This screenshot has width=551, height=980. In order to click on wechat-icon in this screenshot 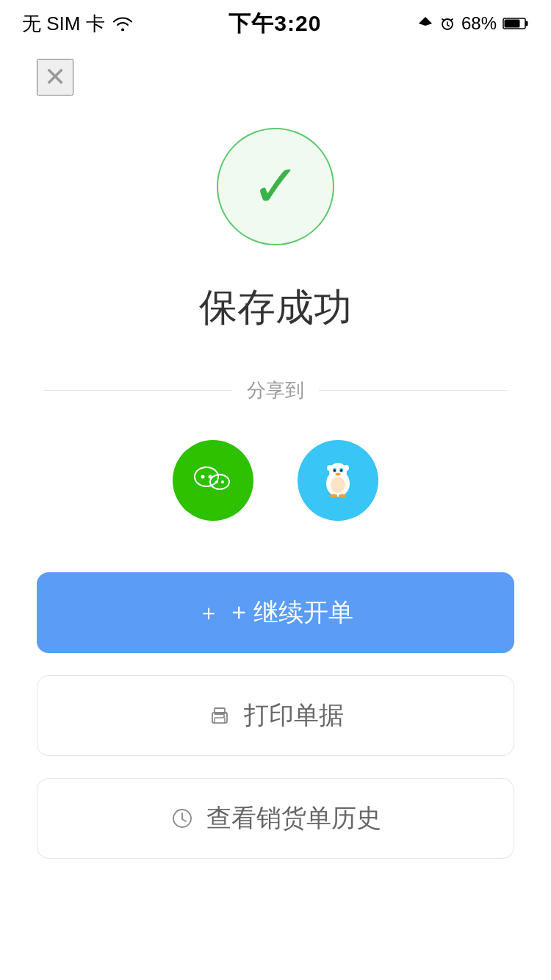, I will do `click(213, 480)`.